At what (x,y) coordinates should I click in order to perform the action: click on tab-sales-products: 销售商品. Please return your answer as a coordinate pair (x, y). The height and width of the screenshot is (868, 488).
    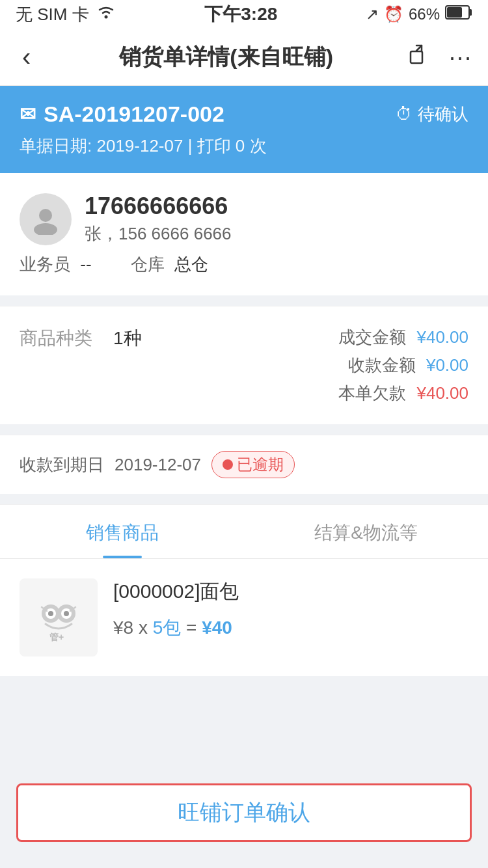
    Looking at the image, I should click on (122, 532).